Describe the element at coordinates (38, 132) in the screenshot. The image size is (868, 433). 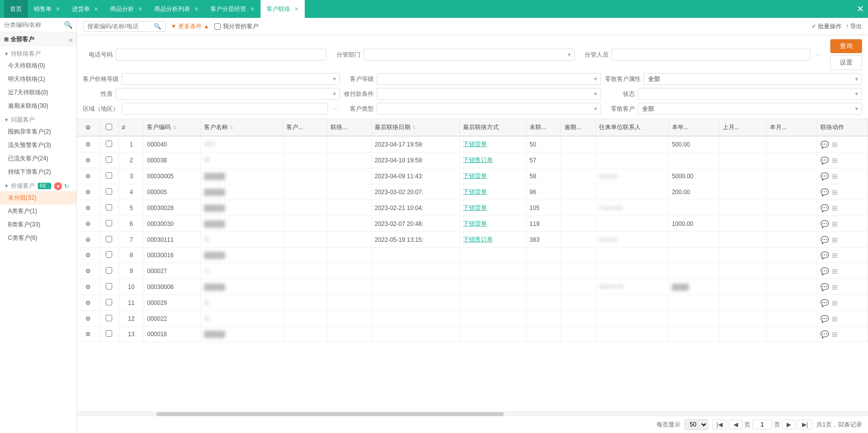
I see `sidebar-item-abnormal: 囤购异常客户(2)` at that location.